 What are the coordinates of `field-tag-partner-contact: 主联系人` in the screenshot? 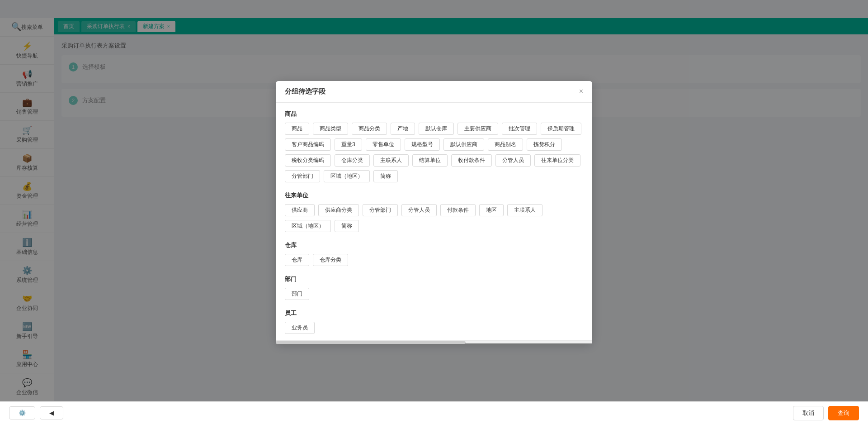 It's located at (525, 210).